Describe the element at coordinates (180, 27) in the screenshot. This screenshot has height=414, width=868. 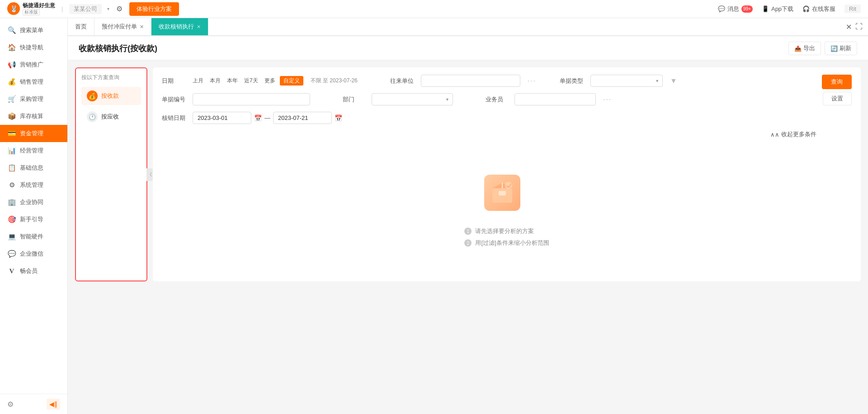
I see `tab-receipt-offset: 收款核销执行 ✕` at that location.